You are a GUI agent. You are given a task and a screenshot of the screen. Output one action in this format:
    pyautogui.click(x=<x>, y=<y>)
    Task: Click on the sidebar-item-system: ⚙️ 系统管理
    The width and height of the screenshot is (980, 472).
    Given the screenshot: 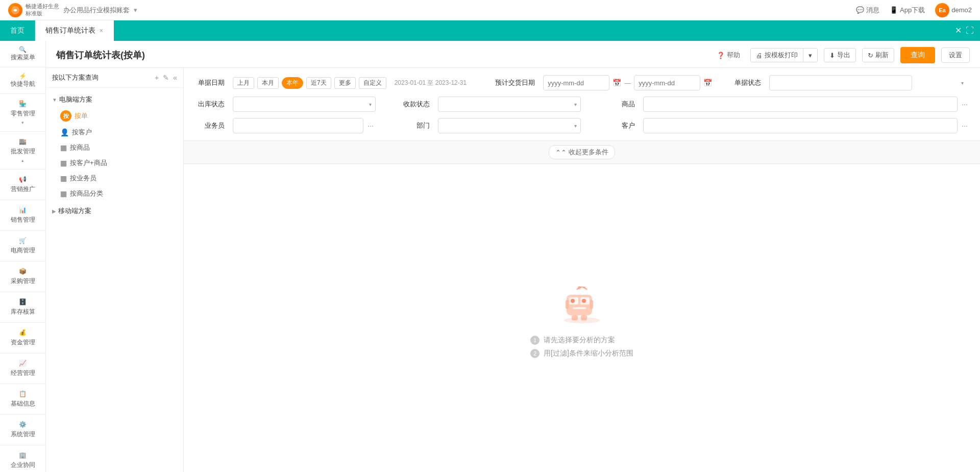 What is the action you would take?
    pyautogui.click(x=22, y=430)
    